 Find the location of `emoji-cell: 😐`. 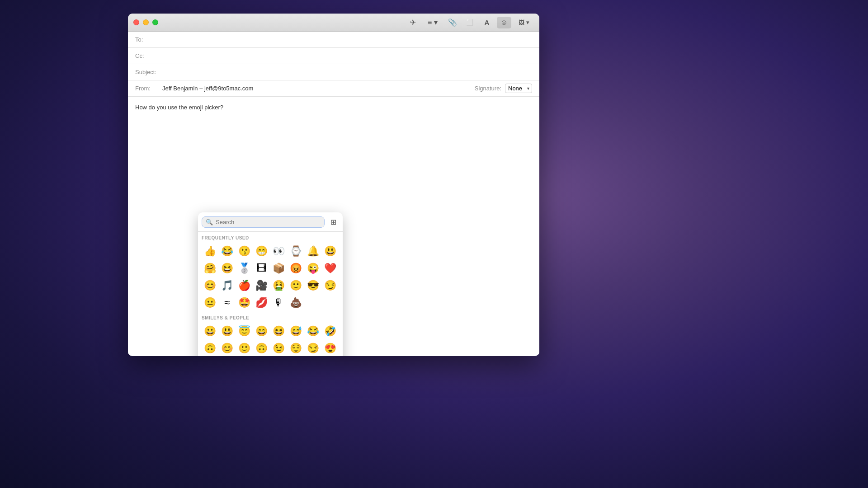

emoji-cell: 😐 is located at coordinates (210, 303).